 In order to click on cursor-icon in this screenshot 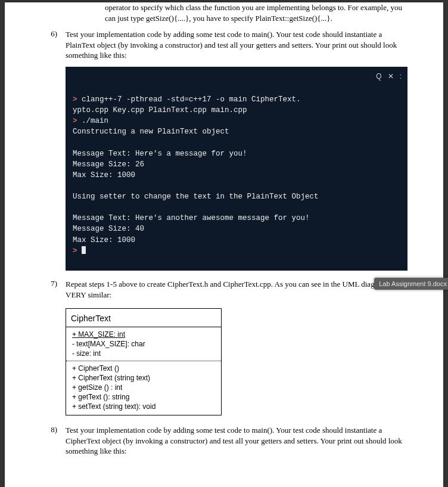, I will do `click(83, 250)`.